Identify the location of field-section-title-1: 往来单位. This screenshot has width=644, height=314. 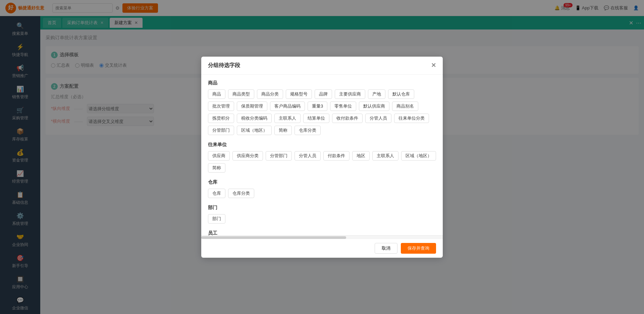
(322, 145).